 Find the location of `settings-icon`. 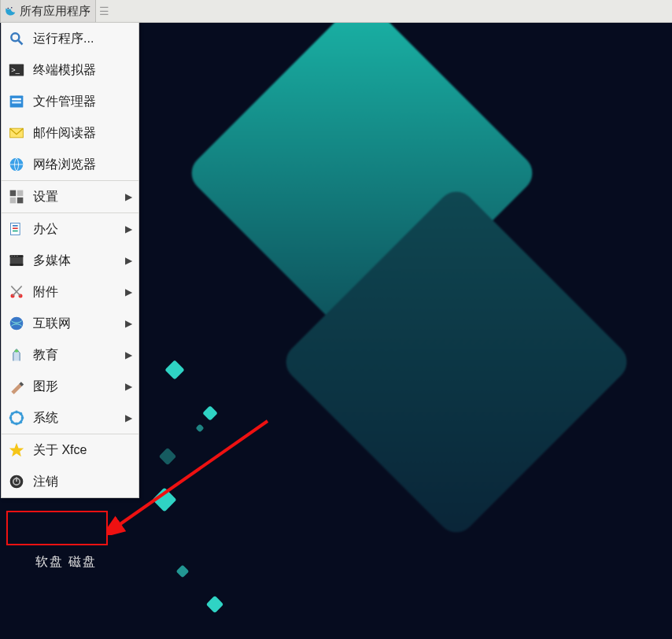

settings-icon is located at coordinates (17, 197).